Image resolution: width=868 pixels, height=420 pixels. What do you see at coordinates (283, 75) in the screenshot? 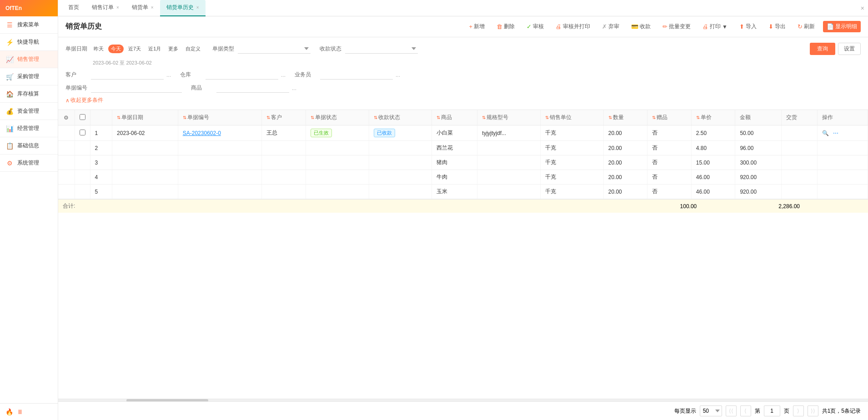
I see `warehouse-dots: ...` at bounding box center [283, 75].